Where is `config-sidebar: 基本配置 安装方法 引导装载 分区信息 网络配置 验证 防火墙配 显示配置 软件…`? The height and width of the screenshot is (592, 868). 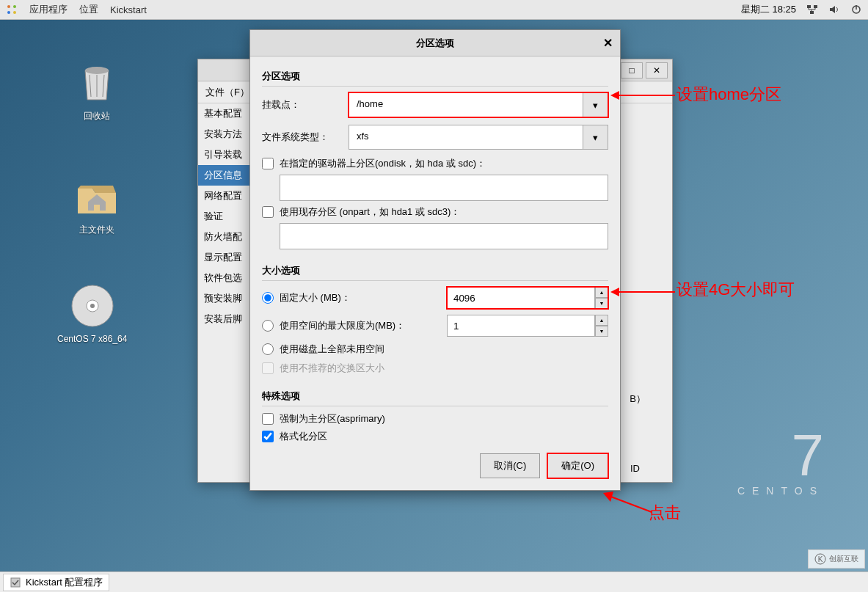 config-sidebar: 基本配置 安装方法 引导装载 分区信息 网络配置 验证 防火墙配 显示配置 软件… is located at coordinates (225, 293).